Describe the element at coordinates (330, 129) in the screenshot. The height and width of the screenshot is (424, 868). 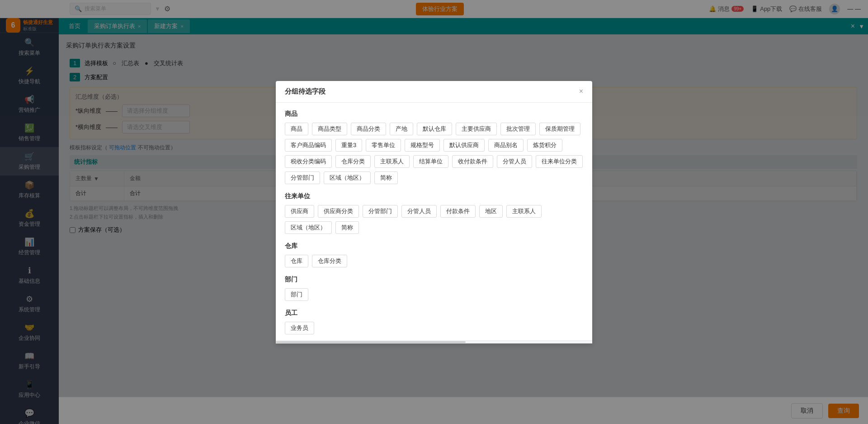
I see `tag-商品类型: 商品类型` at that location.